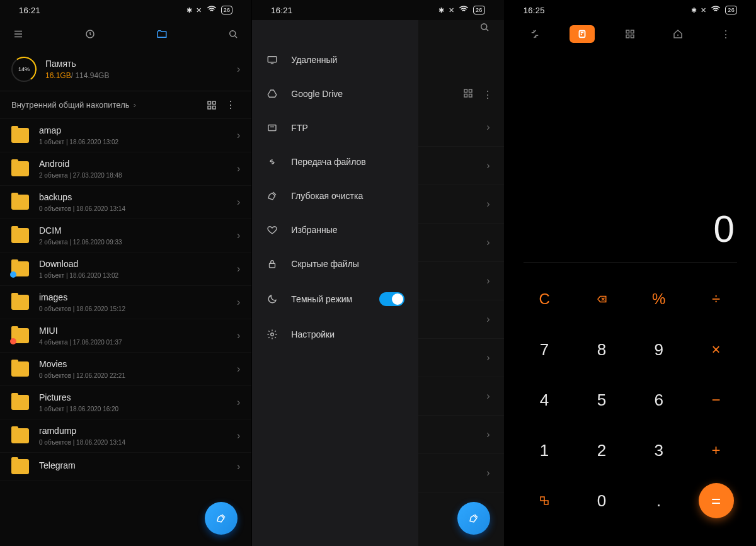 The width and height of the screenshot is (756, 546). Describe the element at coordinates (724, 229) in the screenshot. I see `display-value: 0` at that location.